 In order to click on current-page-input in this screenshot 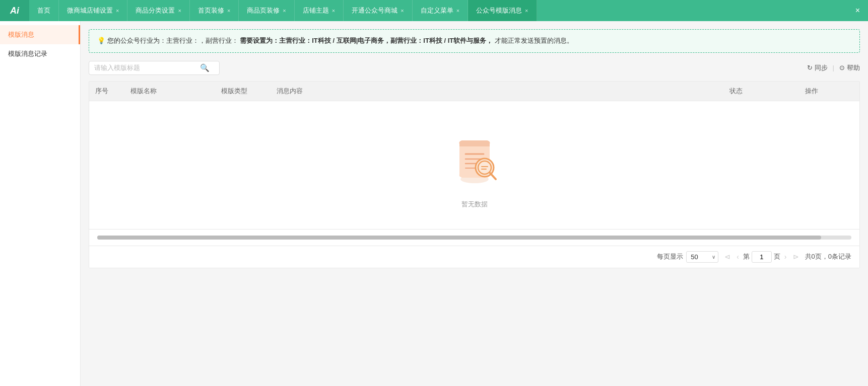, I will do `click(762, 257)`.